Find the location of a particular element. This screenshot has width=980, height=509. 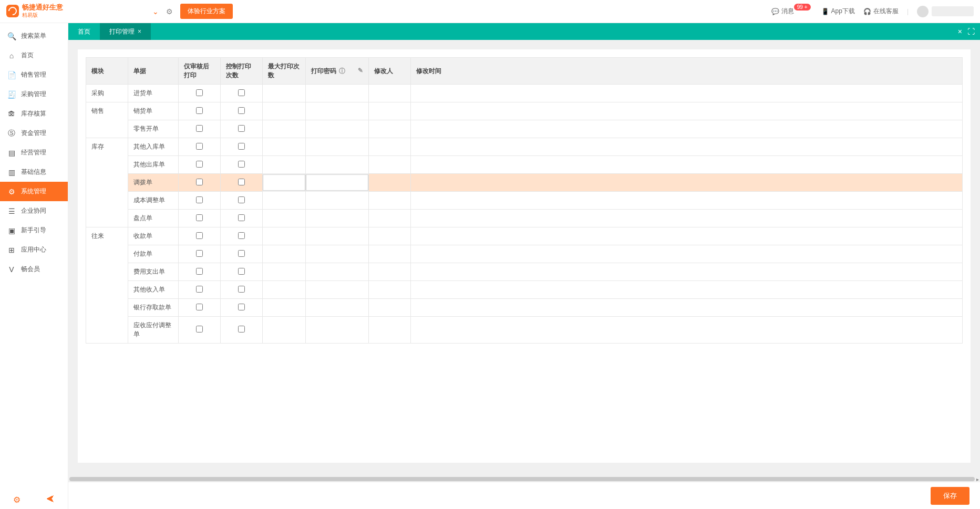

sidebar-item-label: 搜索菜单 is located at coordinates (34, 36).